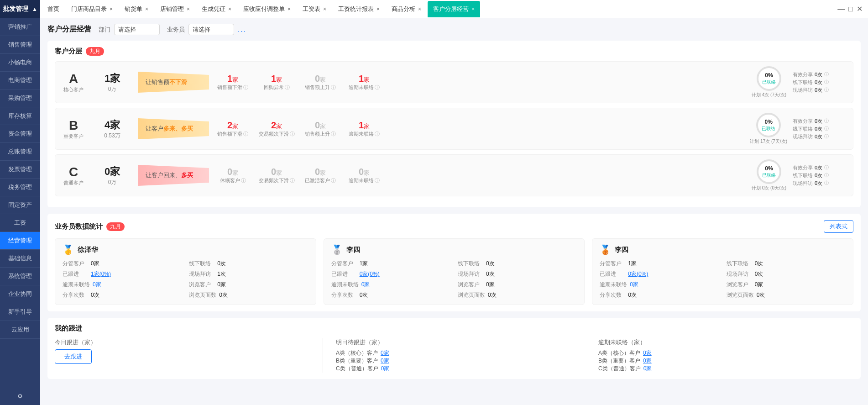  What do you see at coordinates (20, 152) in the screenshot?
I see `sidebar-item-zzgl: 总账管理` at bounding box center [20, 152].